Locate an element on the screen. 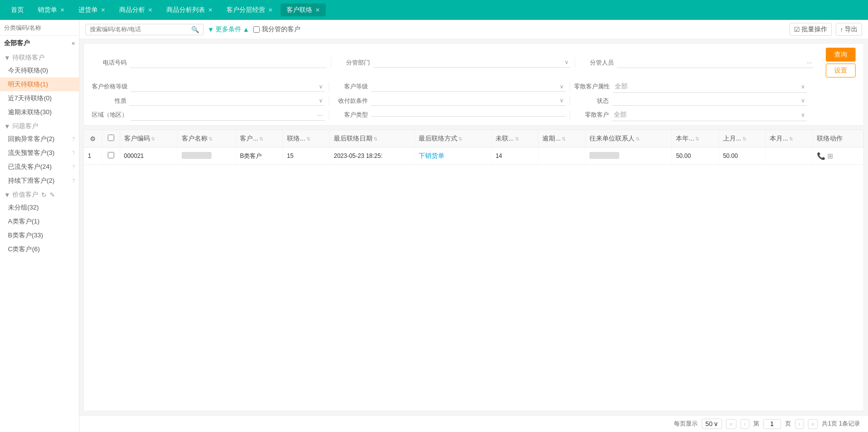 This screenshot has height=432, width=868. divider is located at coordinates (331, 63).